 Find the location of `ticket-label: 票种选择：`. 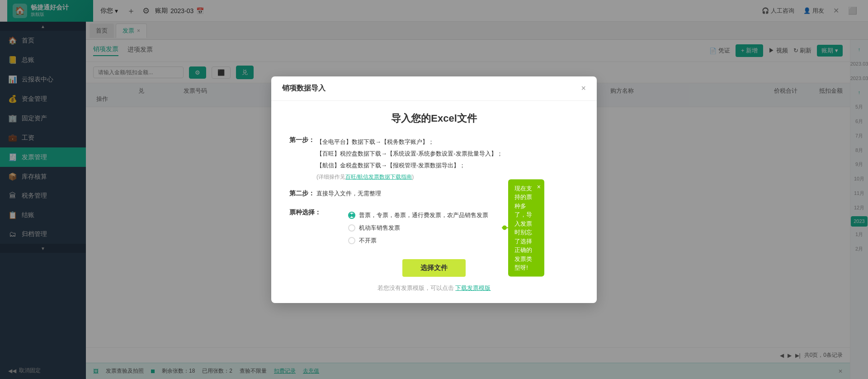

ticket-label: 票种选择： is located at coordinates (305, 212).